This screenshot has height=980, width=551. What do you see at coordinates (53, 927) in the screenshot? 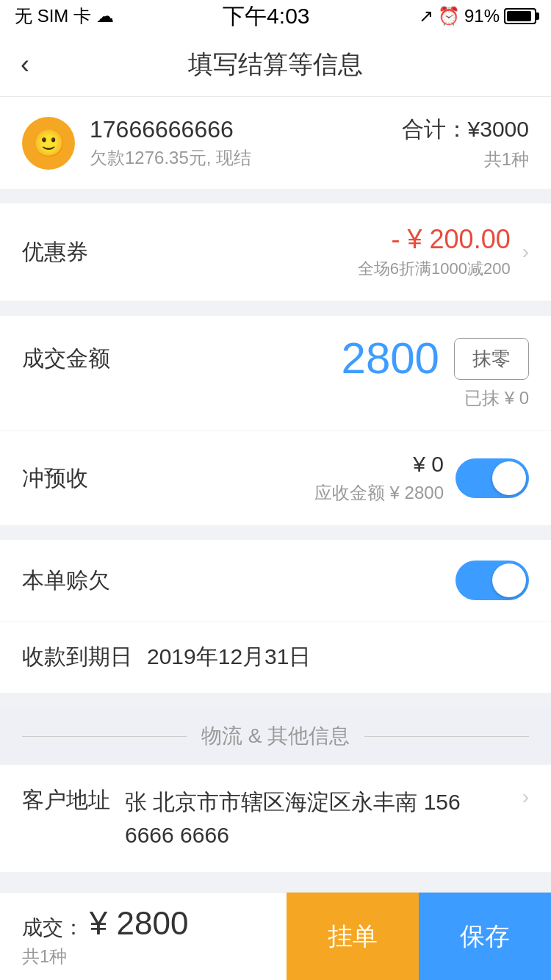
I see `bottom-deal-label: 成交：` at bounding box center [53, 927].